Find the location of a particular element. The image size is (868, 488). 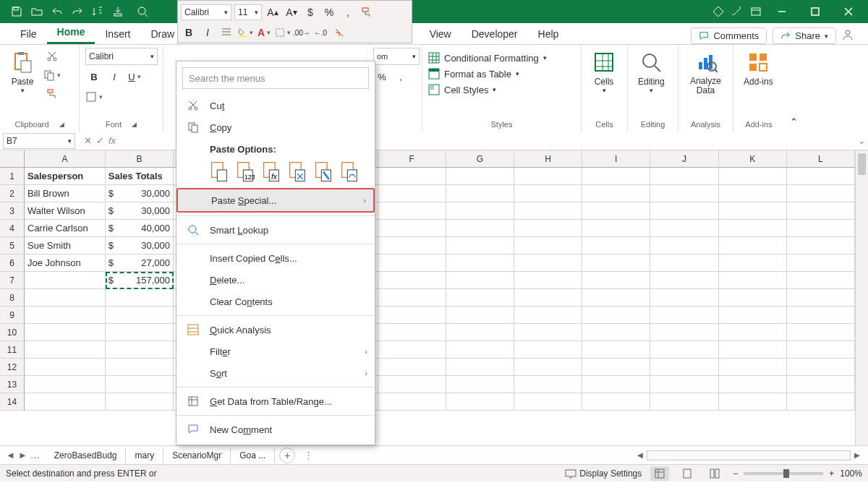

menu-copy: Copy is located at coordinates (276, 127).